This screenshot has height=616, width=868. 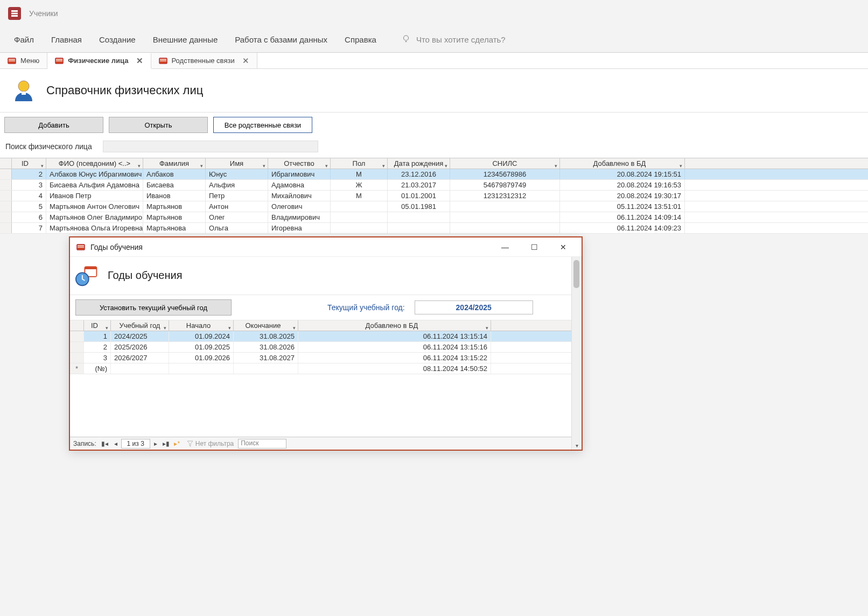 What do you see at coordinates (140, 336) in the screenshot?
I see `cell-year: 2024/2025` at bounding box center [140, 336].